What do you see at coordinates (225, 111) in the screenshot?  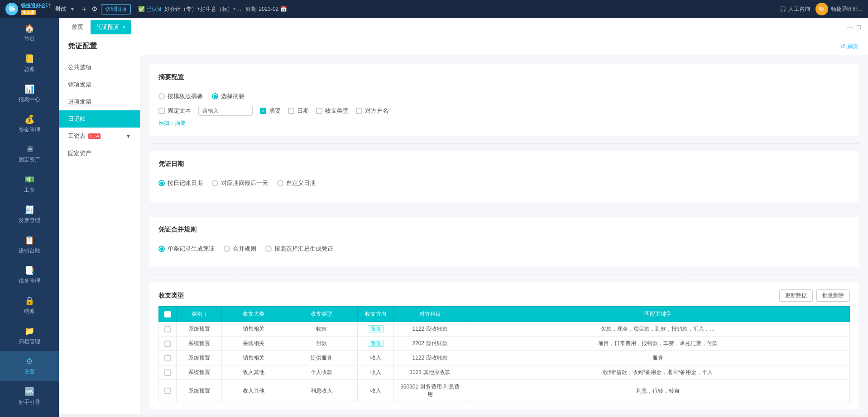 I see `fixed-text-input` at bounding box center [225, 111].